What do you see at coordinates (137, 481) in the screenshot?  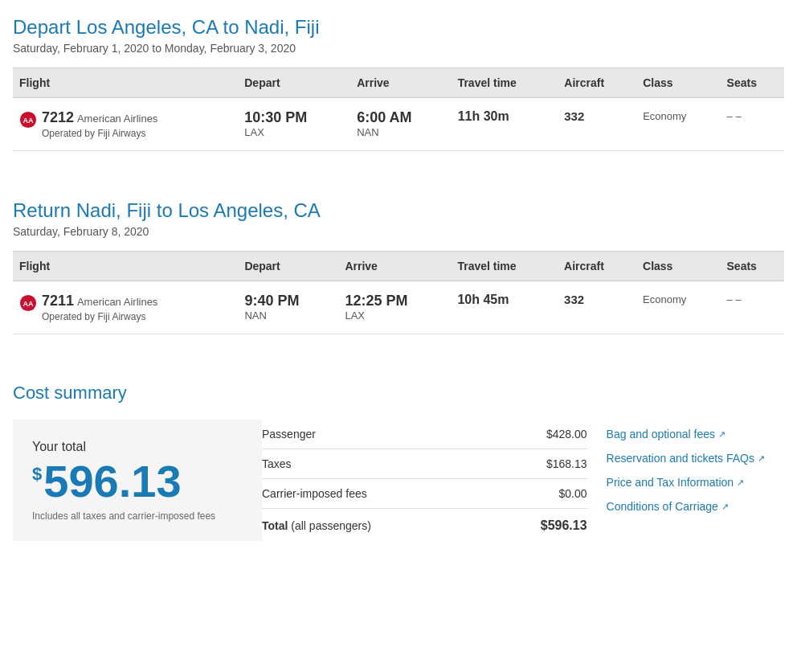 I see `total-amount-display: $ 596.13` at bounding box center [137, 481].